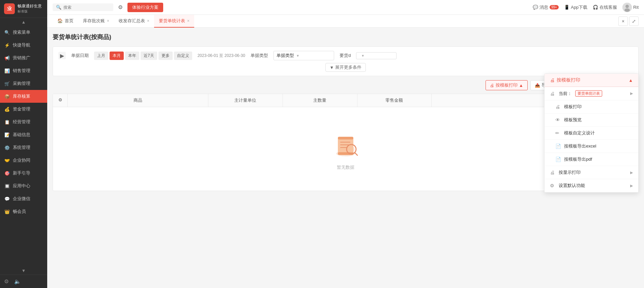 The height and width of the screenshot is (288, 644). Describe the element at coordinates (7, 71) in the screenshot. I see `sales-icon: 📊` at that location.